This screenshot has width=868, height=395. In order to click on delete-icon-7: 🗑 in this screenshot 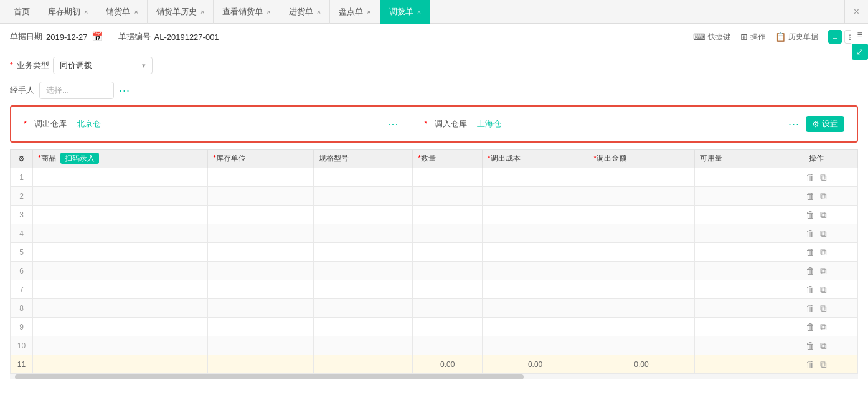, I will do `click(811, 289)`.